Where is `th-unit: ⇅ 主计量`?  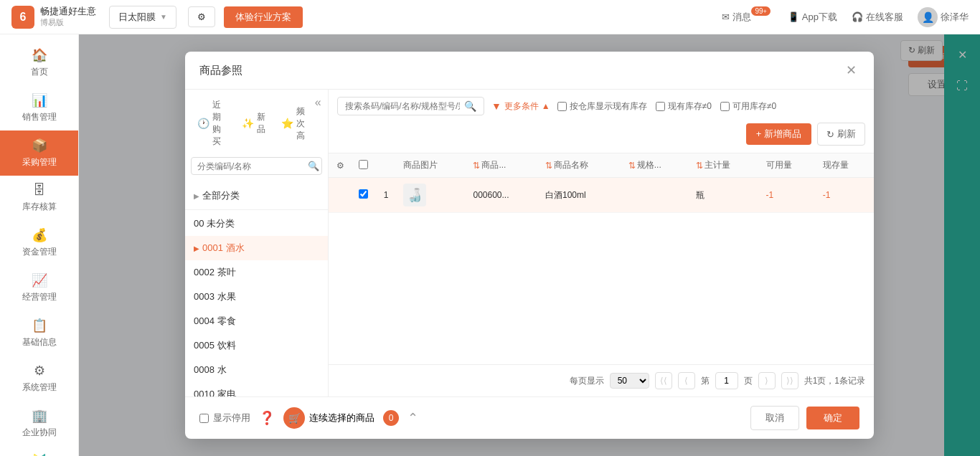 th-unit: ⇅ 主计量 is located at coordinates (725, 166).